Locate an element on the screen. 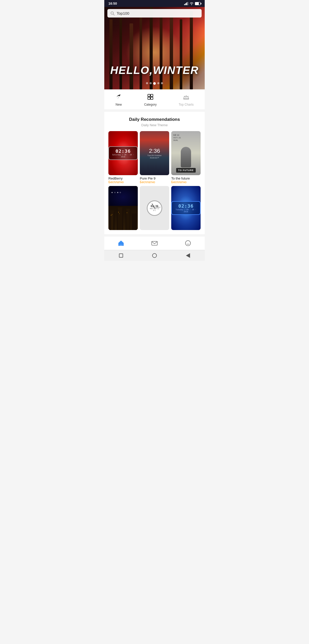 Image resolution: width=309 pixels, height=644 pixels. theme-thumb-redberry: 02:36 Saturday / 20 · 10 · 2018 is located at coordinates (123, 153).